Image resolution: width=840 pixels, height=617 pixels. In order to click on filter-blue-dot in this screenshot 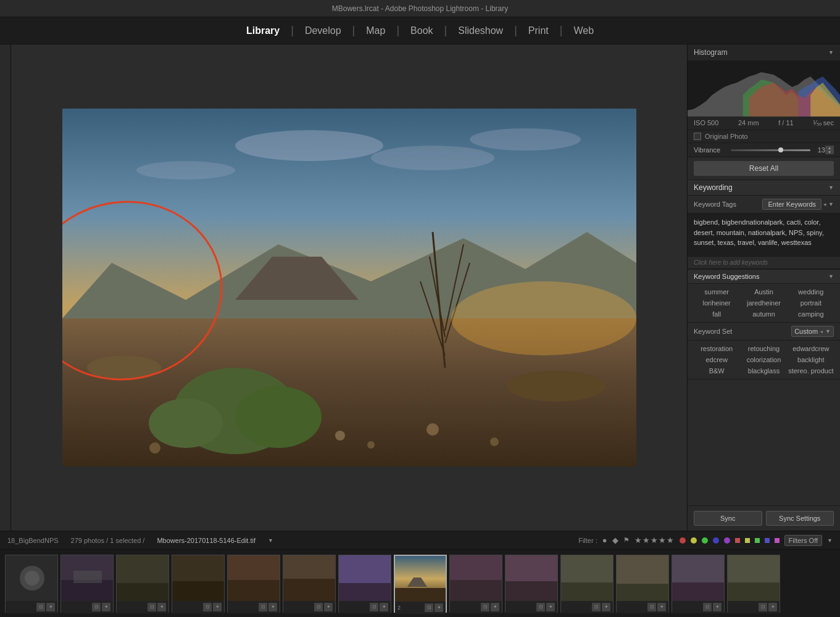, I will do `click(716, 540)`.